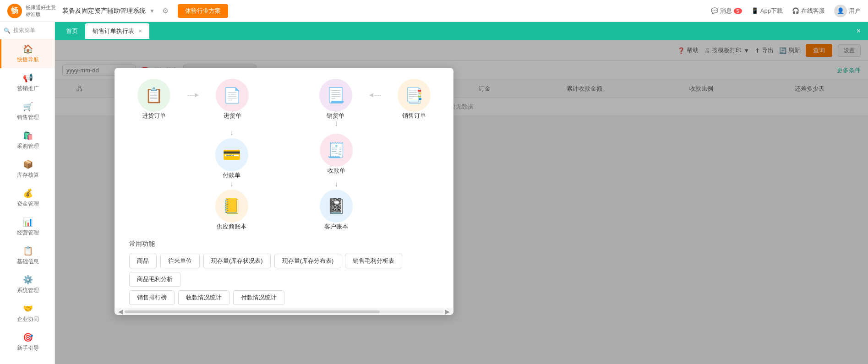  Describe the element at coordinates (28, 89) in the screenshot. I see `sidebar-item-label-marketing: 营销推广` at that location.